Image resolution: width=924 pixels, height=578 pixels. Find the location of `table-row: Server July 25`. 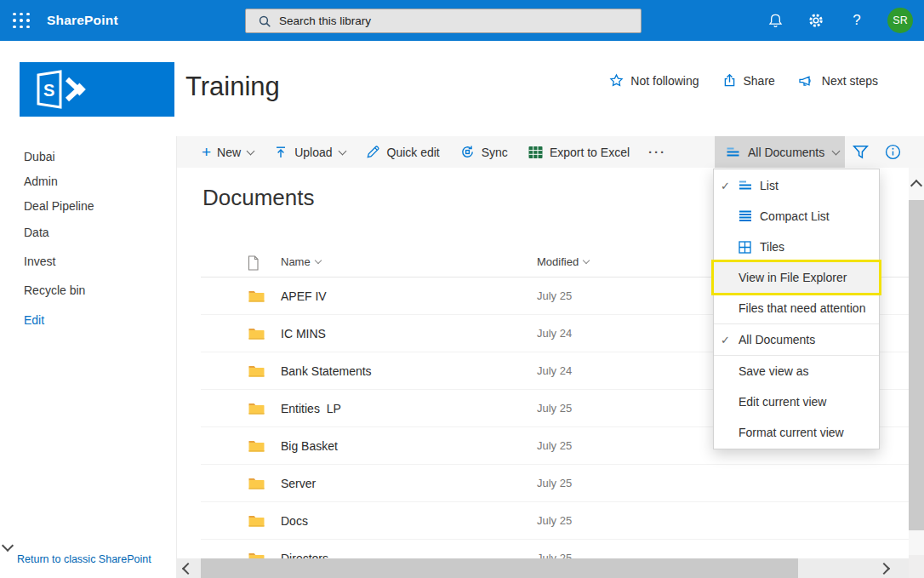

table-row: Server July 25 is located at coordinates (555, 484).